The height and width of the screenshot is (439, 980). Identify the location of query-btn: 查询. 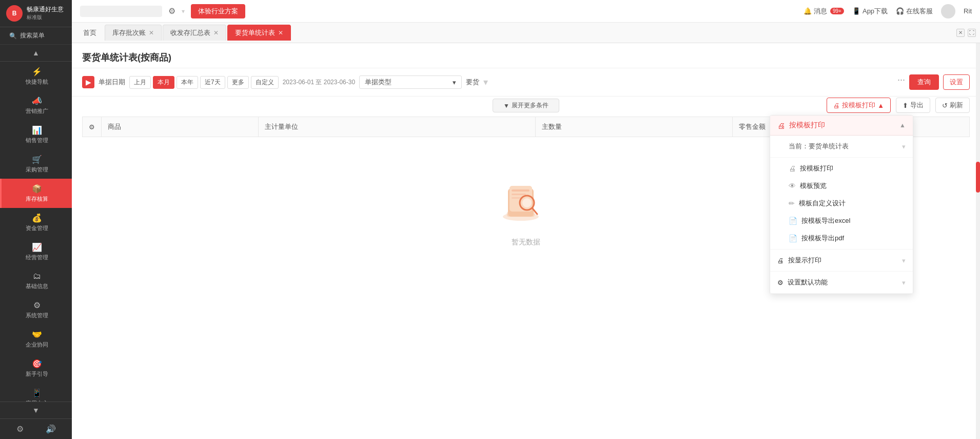
(924, 82).